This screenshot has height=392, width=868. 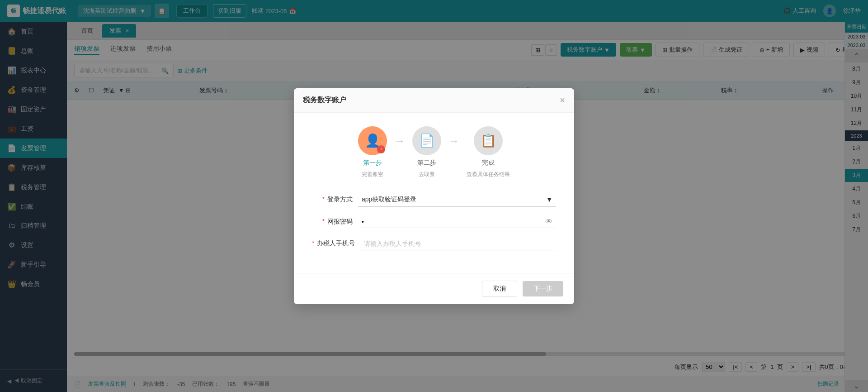 I want to click on modal-footer: 取消 下一步, so click(x=434, y=289).